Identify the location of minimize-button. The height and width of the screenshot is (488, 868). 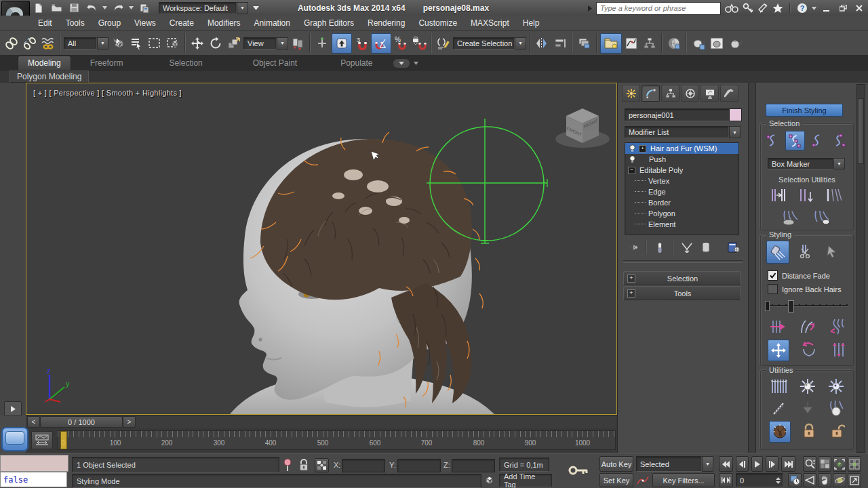
(827, 8).